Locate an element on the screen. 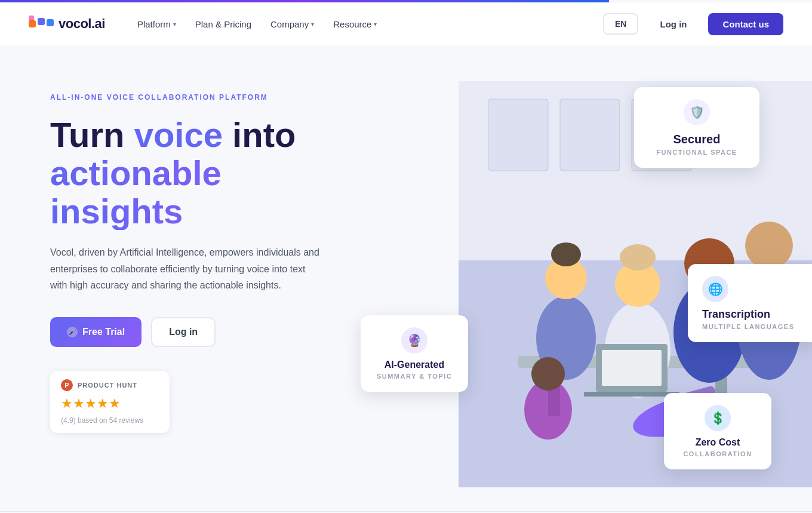 This screenshot has height=513, width=812. nav-company: Company ▾ is located at coordinates (293, 24).